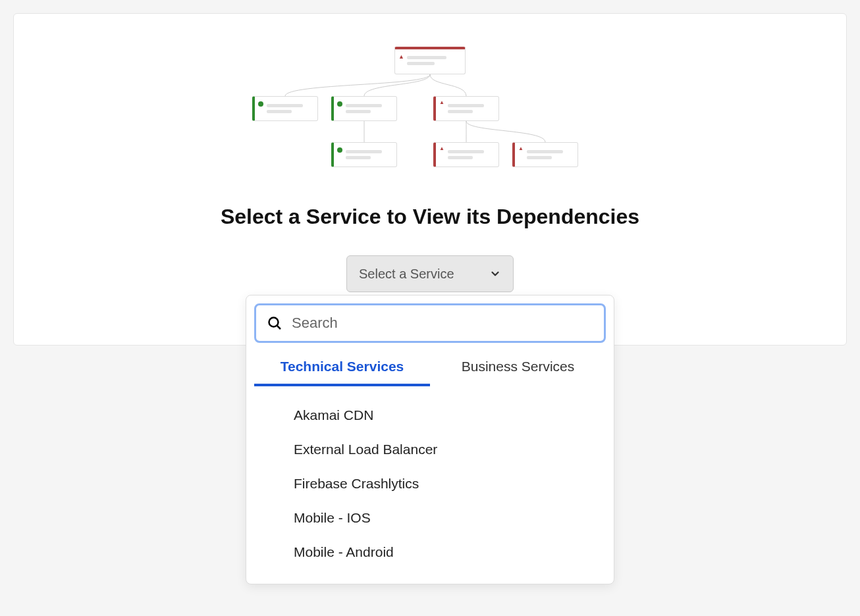  What do you see at coordinates (518, 368) in the screenshot?
I see `tab-business-services: Business Services` at bounding box center [518, 368].